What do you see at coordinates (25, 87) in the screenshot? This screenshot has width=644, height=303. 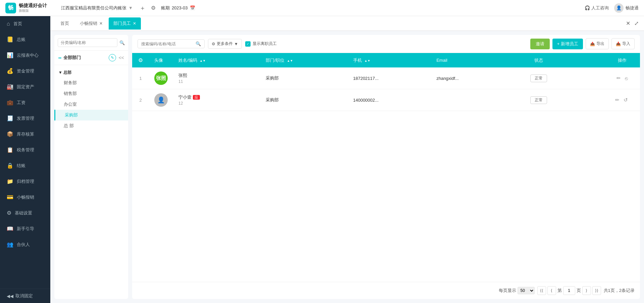 I see `sidebar-item-assets: 🏭 固定资产` at bounding box center [25, 87].